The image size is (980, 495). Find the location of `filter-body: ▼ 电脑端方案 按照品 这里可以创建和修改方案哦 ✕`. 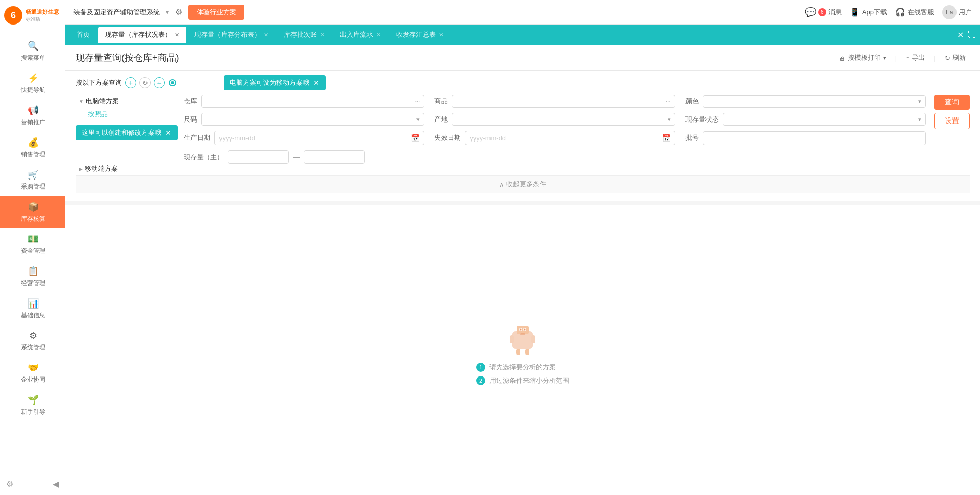

filter-body: ▼ 电脑端方案 按照品 这里可以创建和修改方案哦 ✕ is located at coordinates (523, 135).